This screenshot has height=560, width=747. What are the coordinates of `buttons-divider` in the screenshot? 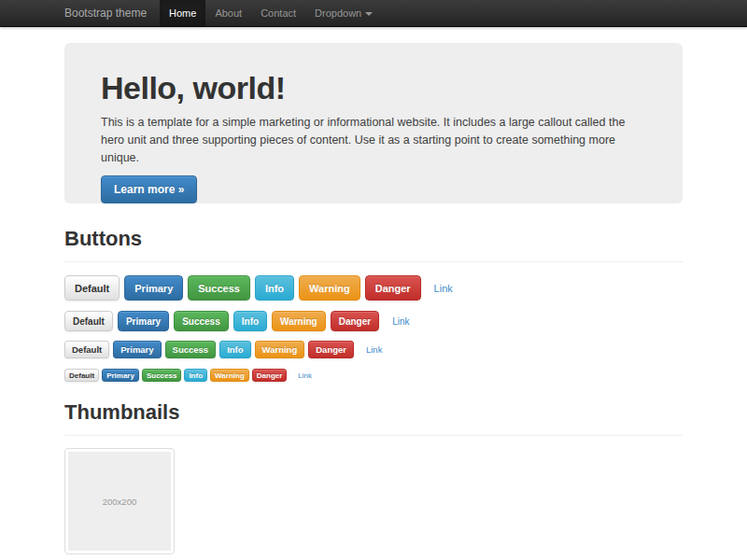 It's located at (374, 261).